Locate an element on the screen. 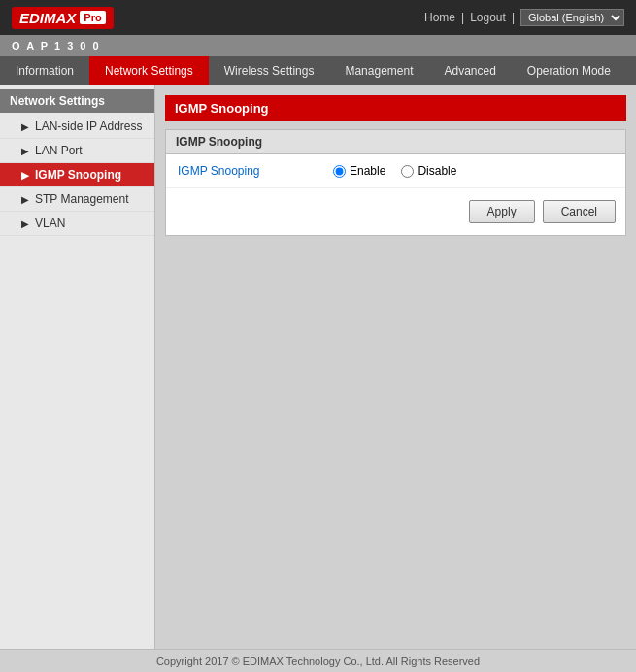 The width and height of the screenshot is (636, 672). nav-item-wireless-settings: Wireless Settings is located at coordinates (270, 71).